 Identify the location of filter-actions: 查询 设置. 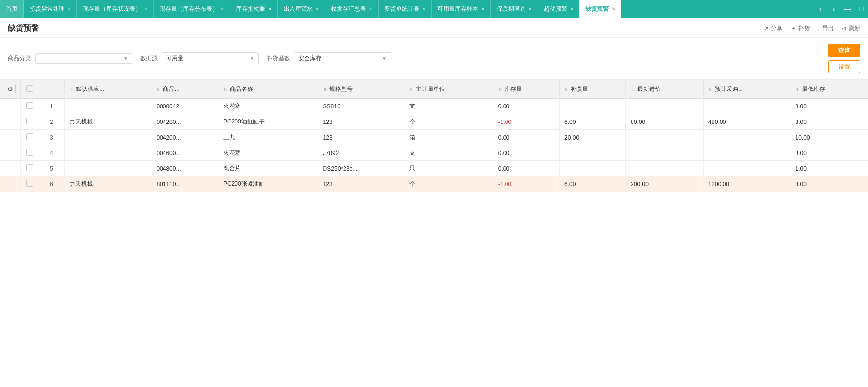
(844, 58).